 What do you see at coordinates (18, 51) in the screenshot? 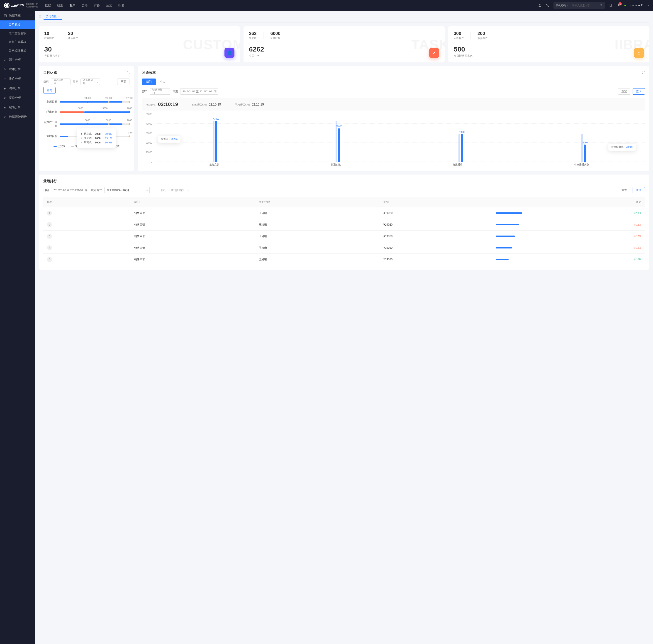
I see `sidebar-item: 客户经理看板` at bounding box center [18, 51].